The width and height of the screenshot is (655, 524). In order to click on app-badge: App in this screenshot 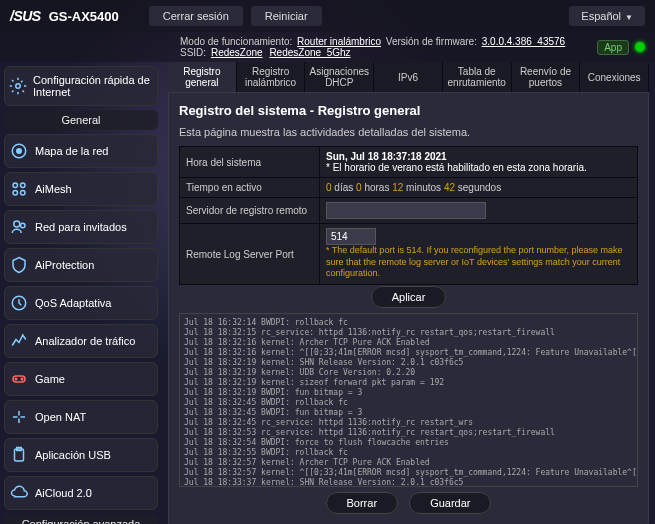, I will do `click(613, 48)`.